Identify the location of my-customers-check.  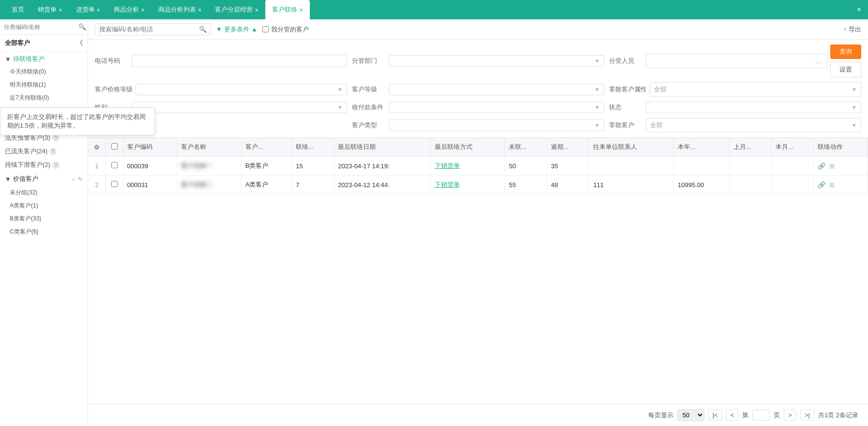
(265, 29).